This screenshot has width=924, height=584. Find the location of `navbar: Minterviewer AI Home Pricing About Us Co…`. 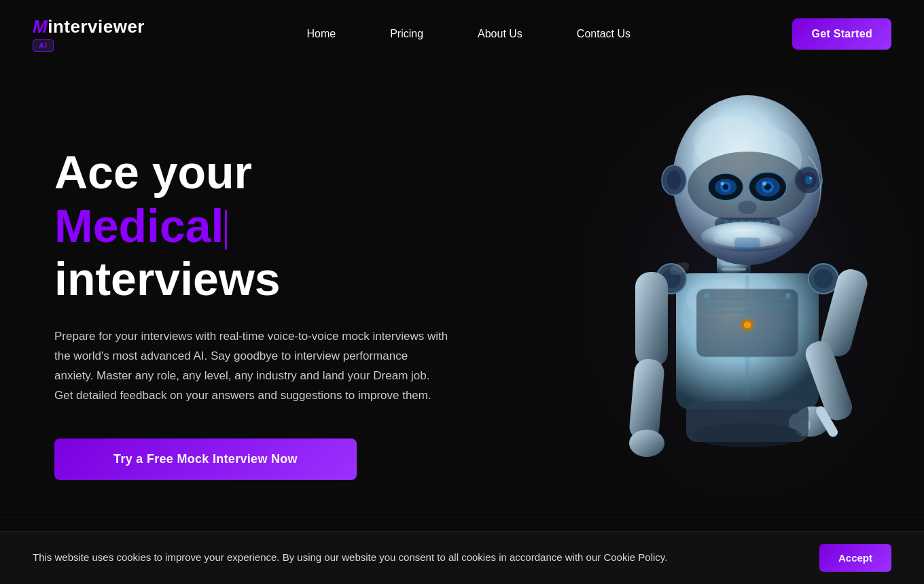

navbar: Minterviewer AI Home Pricing About Us Co… is located at coordinates (462, 34).